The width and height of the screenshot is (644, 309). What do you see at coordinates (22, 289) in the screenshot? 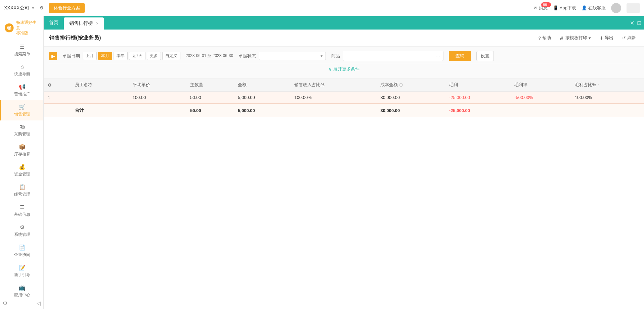
I see `sidebar-item-app-center: 📺 应用中心` at bounding box center [22, 289].